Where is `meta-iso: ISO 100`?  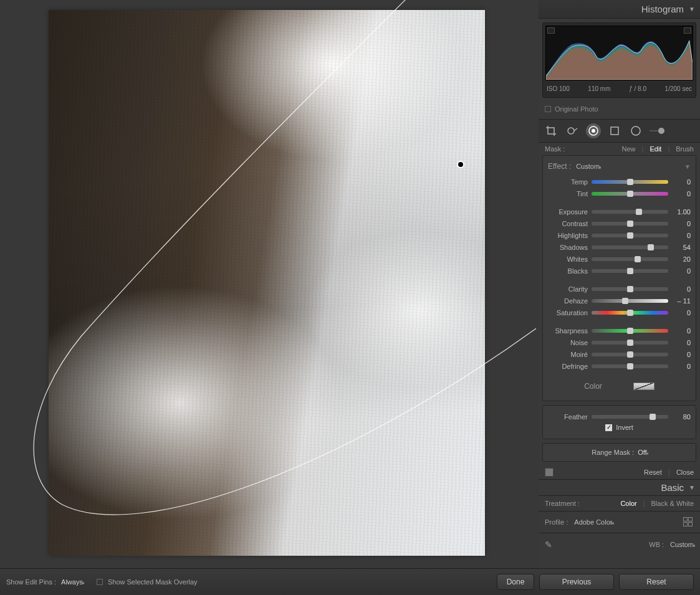 meta-iso: ISO 100 is located at coordinates (559, 88).